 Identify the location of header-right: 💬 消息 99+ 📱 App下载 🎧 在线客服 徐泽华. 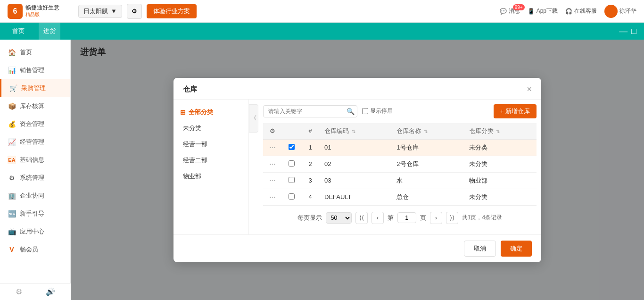
(568, 11).